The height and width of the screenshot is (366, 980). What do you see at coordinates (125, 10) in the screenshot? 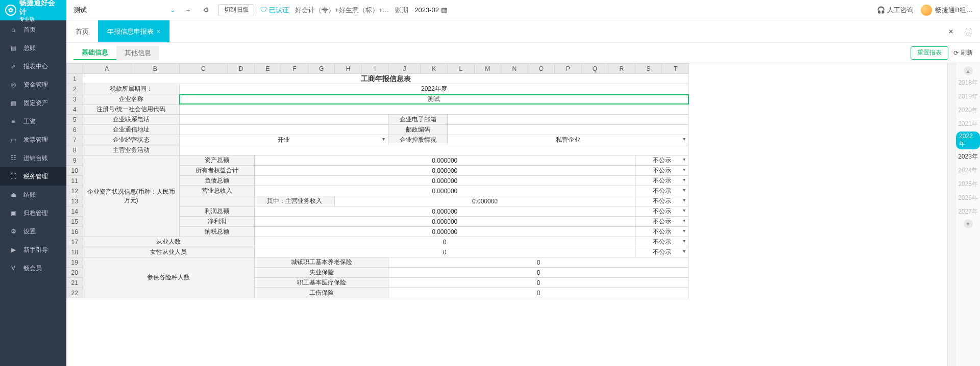
I see `company-select: 测试 ⌄` at bounding box center [125, 10].